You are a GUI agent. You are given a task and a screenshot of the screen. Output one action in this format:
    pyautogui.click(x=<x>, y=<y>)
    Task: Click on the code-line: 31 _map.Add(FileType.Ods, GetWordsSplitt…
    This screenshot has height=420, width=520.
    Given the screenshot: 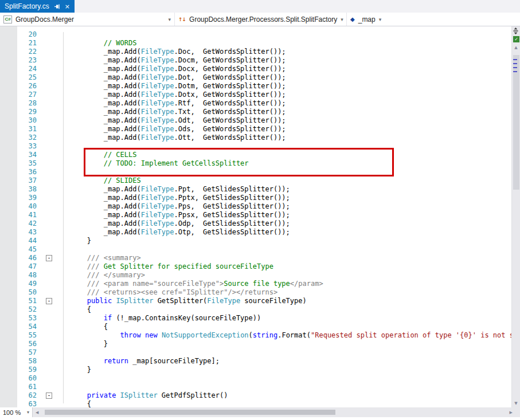 What is the action you would take?
    pyautogui.click(x=264, y=129)
    